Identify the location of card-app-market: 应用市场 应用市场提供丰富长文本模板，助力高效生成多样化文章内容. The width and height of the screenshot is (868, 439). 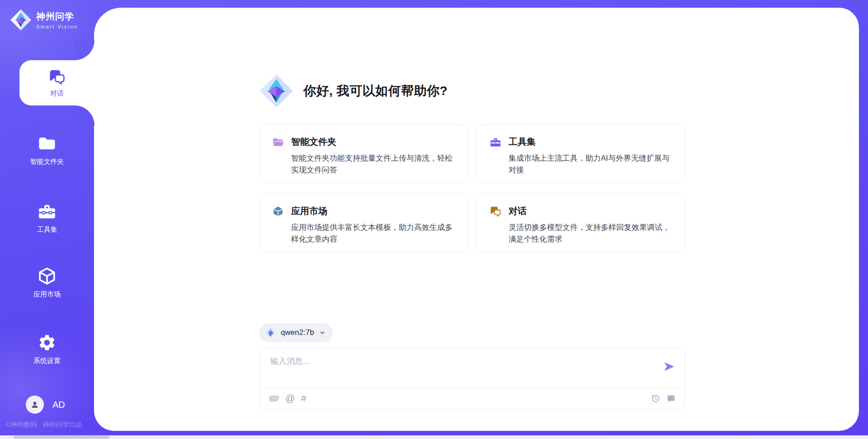
(363, 223).